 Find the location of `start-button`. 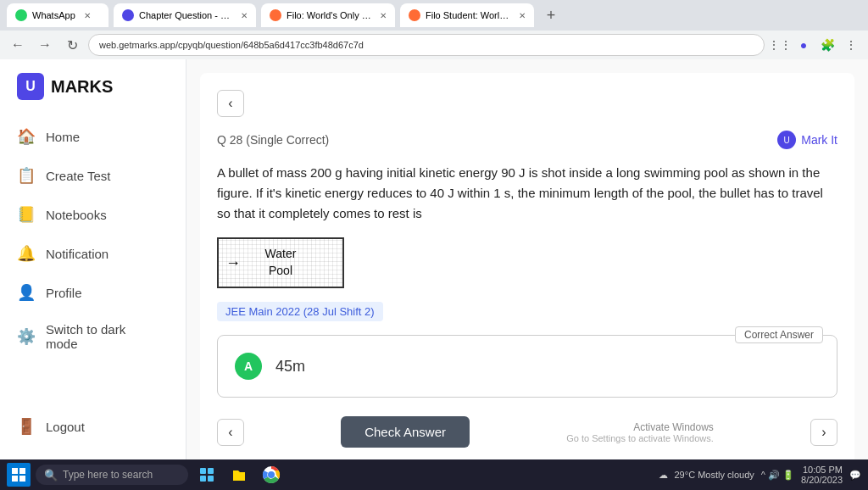

start-button is located at coordinates (19, 475).